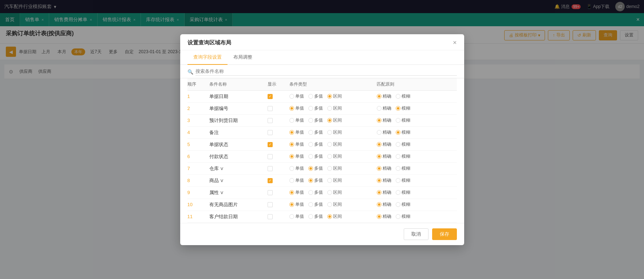 The image size is (644, 279). Describe the element at coordinates (384, 192) in the screenshot. I see `match-exact-8: 精确` at that location.